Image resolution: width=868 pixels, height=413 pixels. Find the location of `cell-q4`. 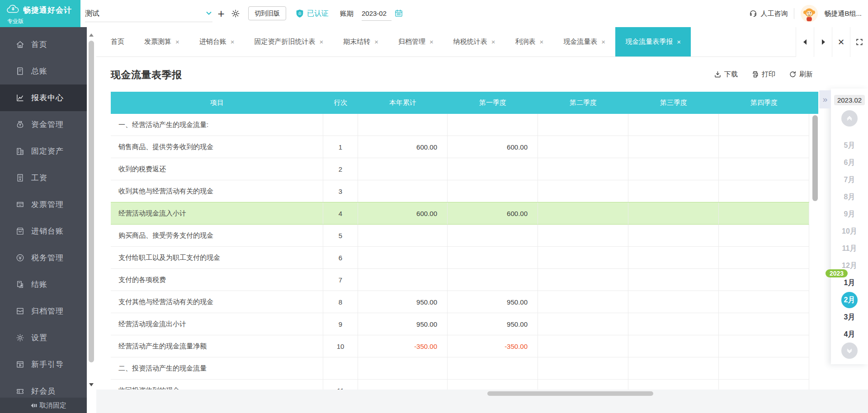

cell-q4 is located at coordinates (764, 346).